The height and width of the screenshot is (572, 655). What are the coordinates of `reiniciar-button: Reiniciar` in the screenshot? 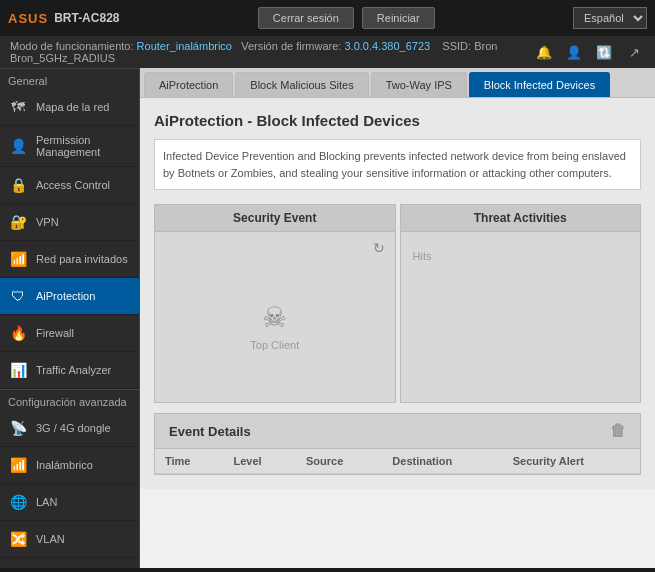 It's located at (398, 18).